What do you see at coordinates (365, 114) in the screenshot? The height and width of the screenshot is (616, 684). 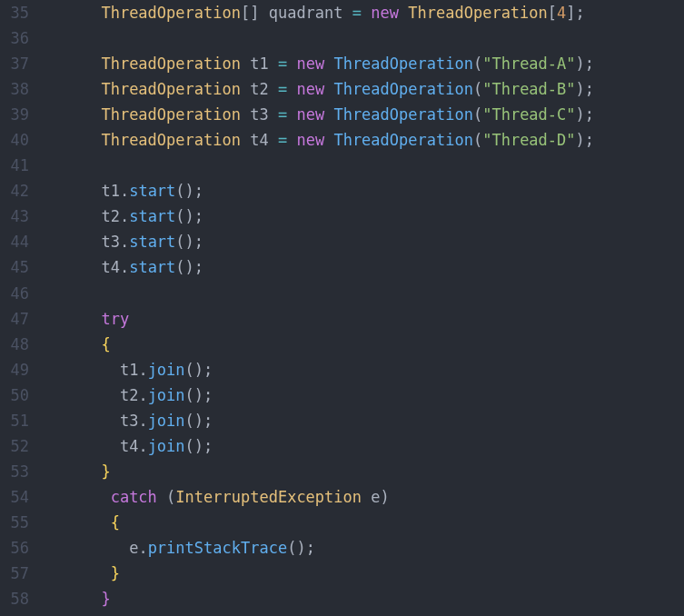 I see `code-line: ThreadOperation t3 = new ThreadOperation…` at bounding box center [365, 114].